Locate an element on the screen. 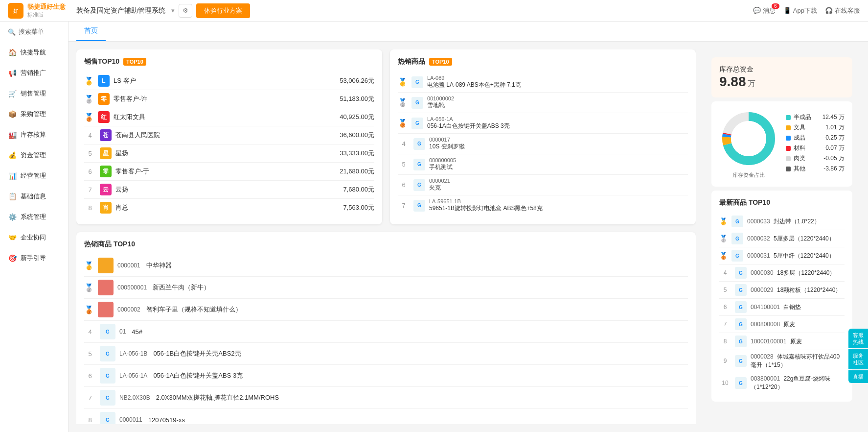 The width and height of the screenshot is (868, 432). logo-icon: 好 is located at coordinates (16, 11).